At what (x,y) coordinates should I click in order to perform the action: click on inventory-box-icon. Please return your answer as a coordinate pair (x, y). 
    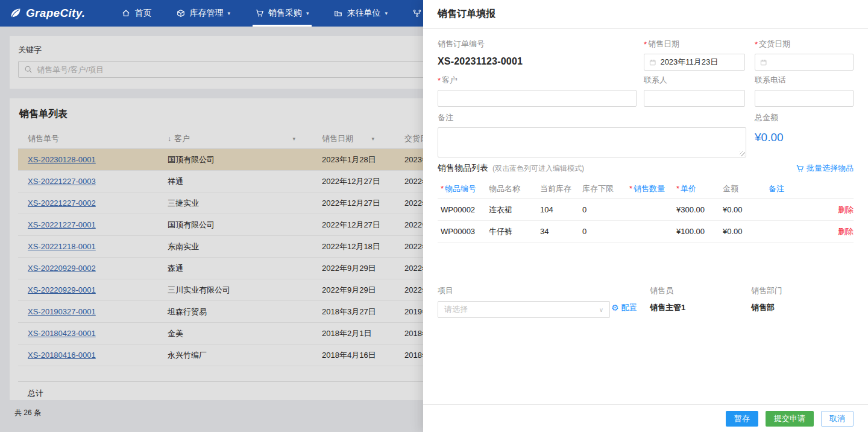
    Looking at the image, I should click on (181, 13).